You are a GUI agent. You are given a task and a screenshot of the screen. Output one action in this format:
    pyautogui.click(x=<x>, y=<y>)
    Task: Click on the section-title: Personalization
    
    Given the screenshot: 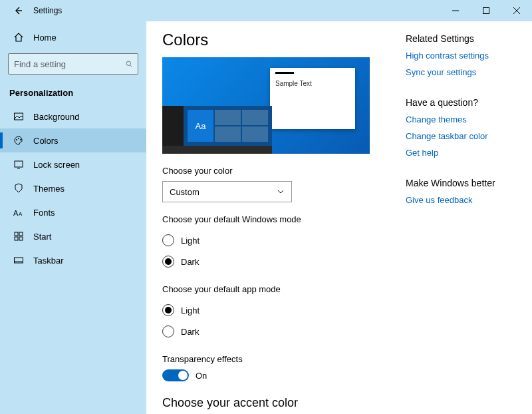 What is the action you would take?
    pyautogui.click(x=73, y=95)
    